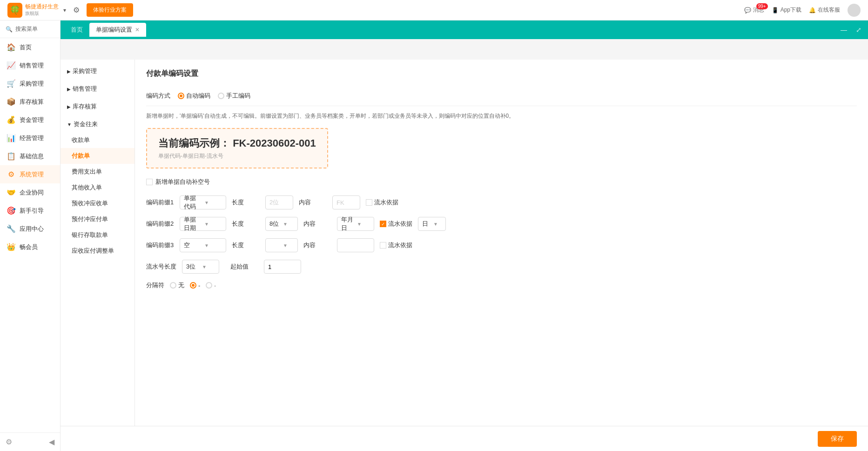 Image resolution: width=868 pixels, height=451 pixels. I want to click on watermark-label-3: 流水依据, so click(400, 245).